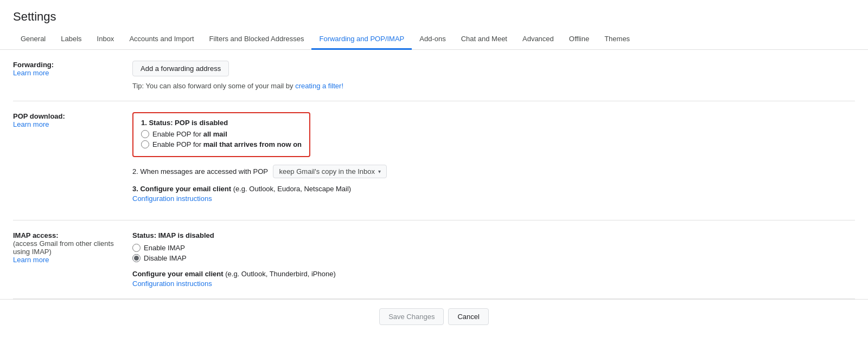 The height and width of the screenshot is (344, 868). I want to click on tab-general: General, so click(33, 40).